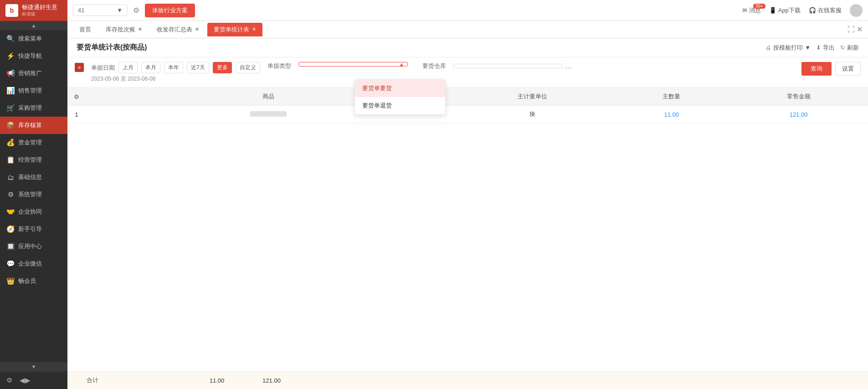 The image size is (868, 389). I want to click on tabs-bar: 首页库存批次账 ✕收发存汇总表 ✕要货单统计表 ✕⛶✕, so click(467, 30).